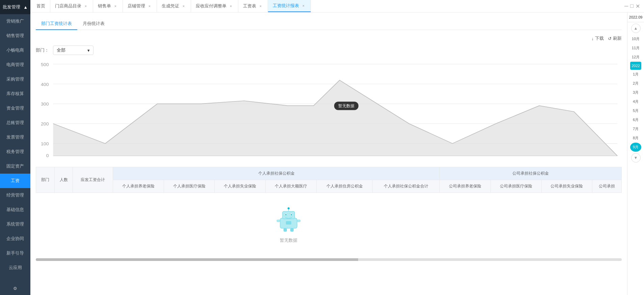 The height and width of the screenshot is (295, 644). Describe the element at coordinates (174, 6) in the screenshot. I see `tab-生成凭证: 生成凭证×` at that location.